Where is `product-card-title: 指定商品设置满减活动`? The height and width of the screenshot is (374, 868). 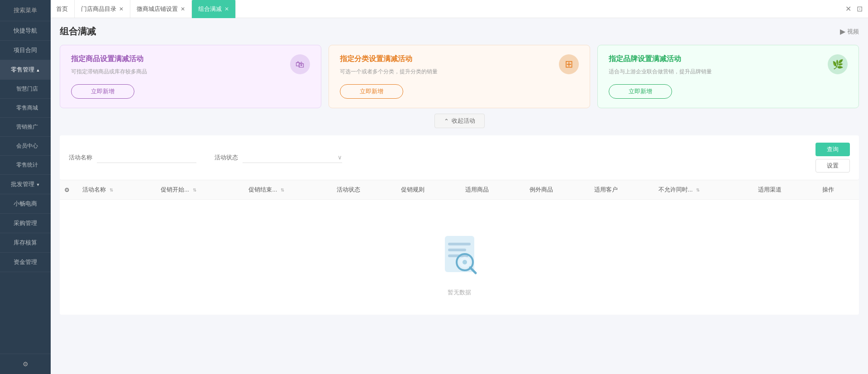
product-card-title: 指定商品设置满减活动 is located at coordinates (191, 59).